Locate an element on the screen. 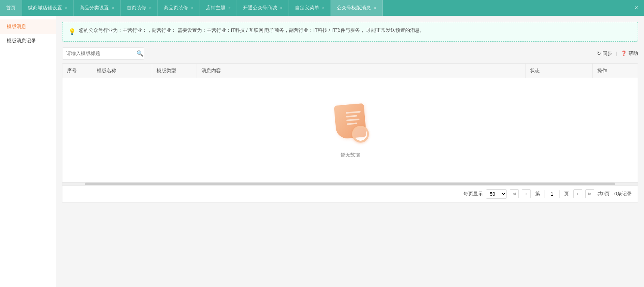  toolbar-right: ↻ 同步 | ❓ 帮助 is located at coordinates (617, 54).